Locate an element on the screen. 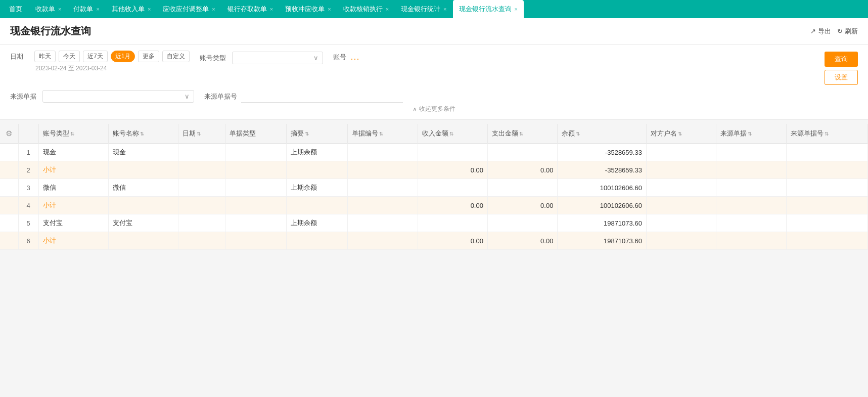  table-row: 5支付宝支付宝上期余额19871073.60 is located at coordinates (434, 224).